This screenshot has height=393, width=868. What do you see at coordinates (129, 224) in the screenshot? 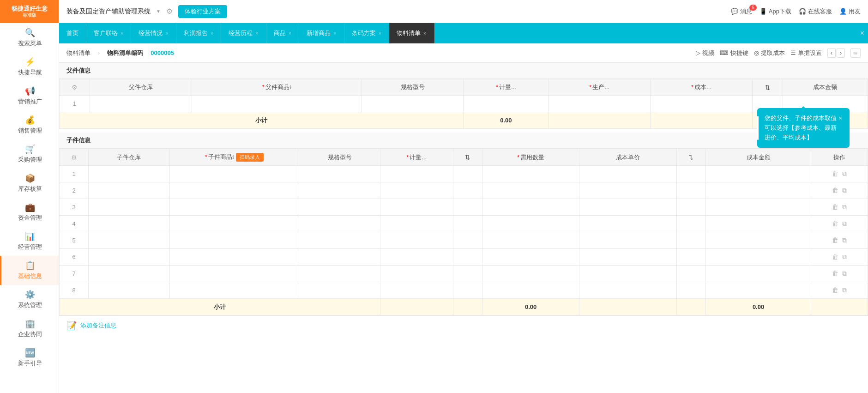
I see `child-row4-warehouse` at bounding box center [129, 224].